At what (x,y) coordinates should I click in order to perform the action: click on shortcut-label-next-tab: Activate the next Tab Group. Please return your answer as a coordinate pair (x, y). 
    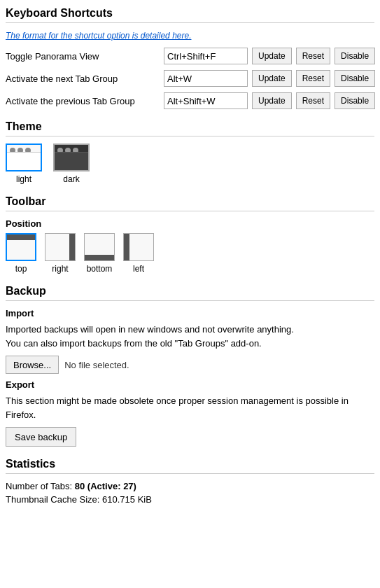
    Looking at the image, I should click on (83, 78).